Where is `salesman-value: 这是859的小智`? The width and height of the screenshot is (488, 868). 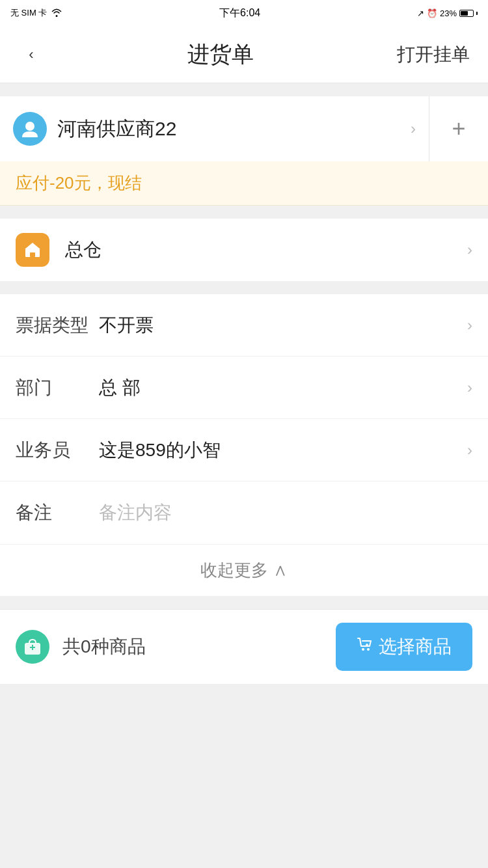 salesman-value: 这是859的小智 is located at coordinates (283, 450).